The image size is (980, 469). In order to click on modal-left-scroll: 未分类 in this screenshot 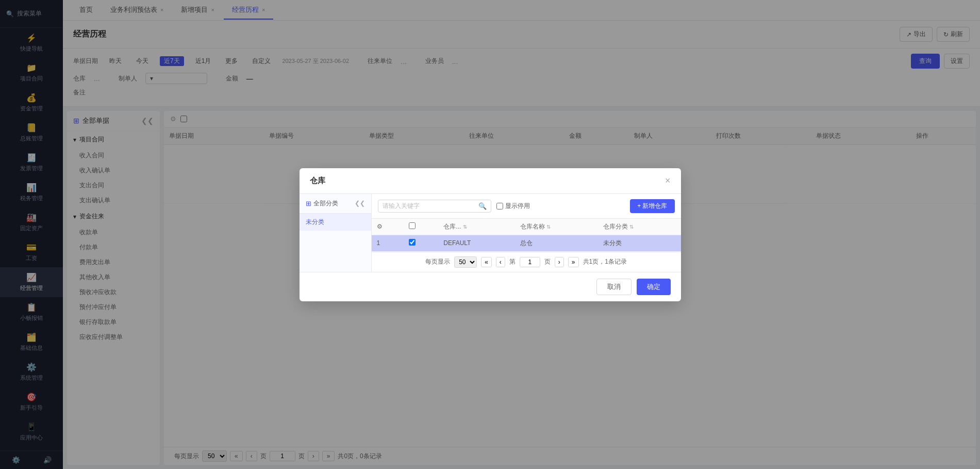, I will do `click(335, 242)`.